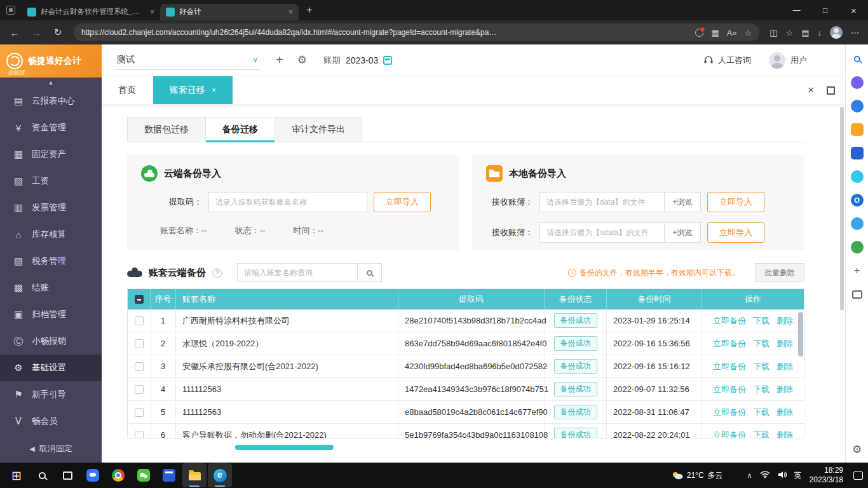 The image size is (868, 488). What do you see at coordinates (288, 202) in the screenshot?
I see `extract-code-input` at bounding box center [288, 202].